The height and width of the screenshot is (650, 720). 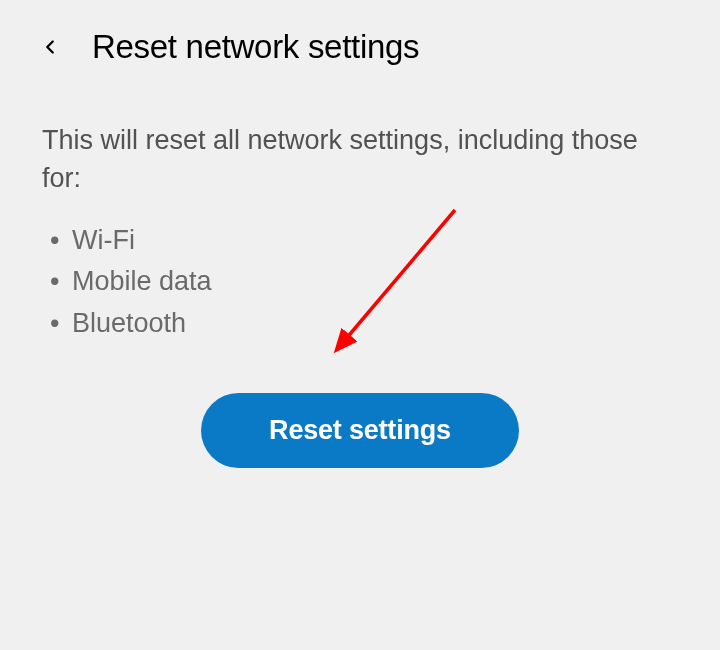 What do you see at coordinates (360, 430) in the screenshot?
I see `button-container: Reset settings` at bounding box center [360, 430].